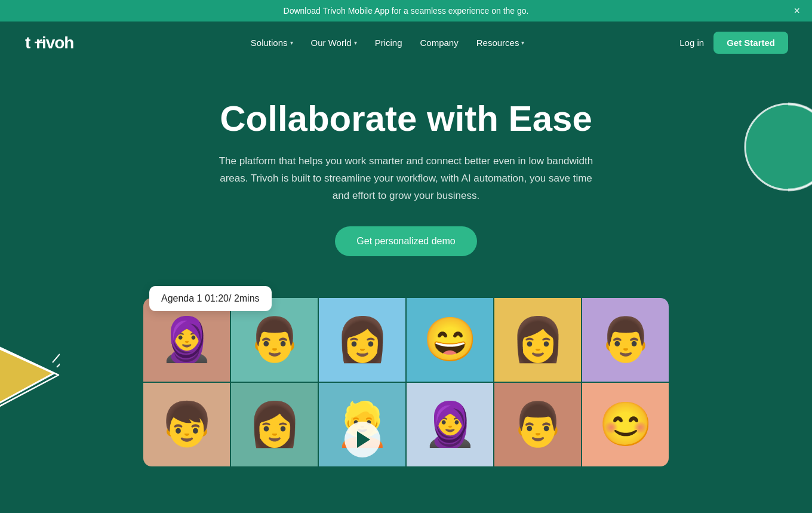  Describe the element at coordinates (450, 340) in the screenshot. I see `participant-cell: 😄` at that location.